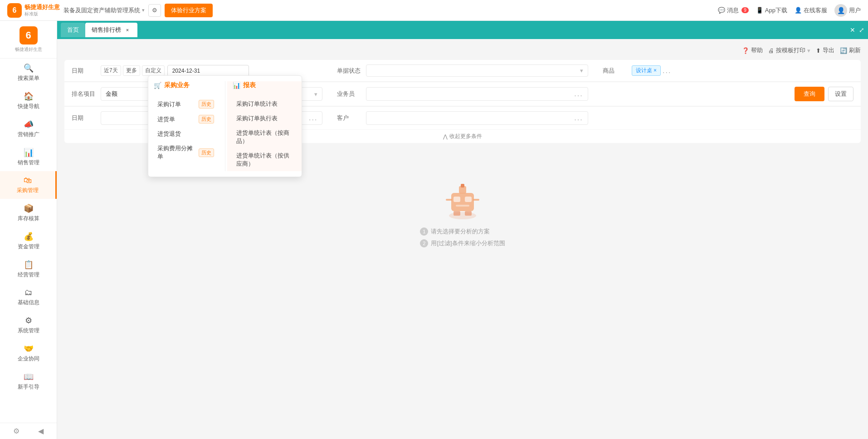  What do you see at coordinates (186, 87) in the screenshot?
I see `purchase-section-title: 🛒 采购业务` at bounding box center [186, 87].